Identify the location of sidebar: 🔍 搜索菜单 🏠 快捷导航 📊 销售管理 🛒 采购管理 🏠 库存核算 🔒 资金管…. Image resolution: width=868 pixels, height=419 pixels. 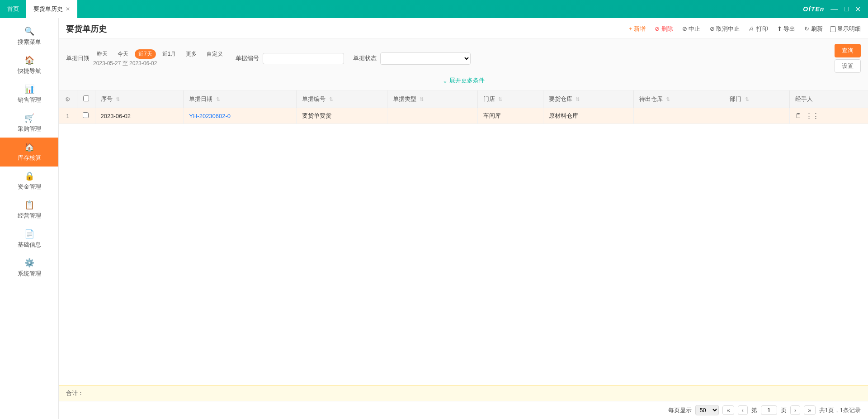
(29, 219).